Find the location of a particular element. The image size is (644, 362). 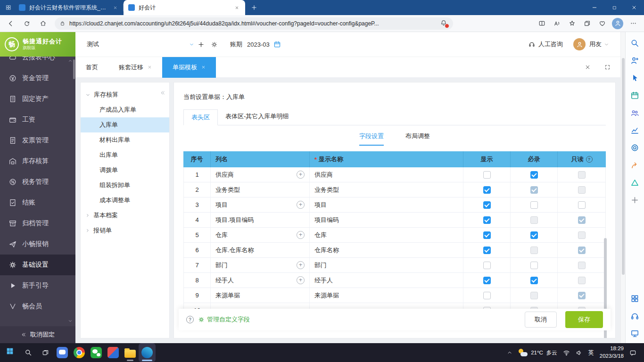

new-tab-button is located at coordinates (254, 8).